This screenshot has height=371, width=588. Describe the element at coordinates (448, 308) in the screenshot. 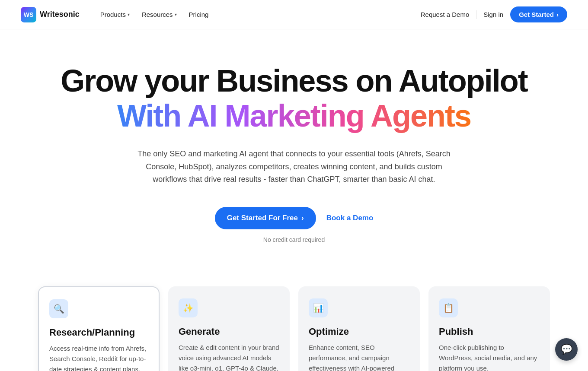

I see `publish-icon: 📋` at that location.